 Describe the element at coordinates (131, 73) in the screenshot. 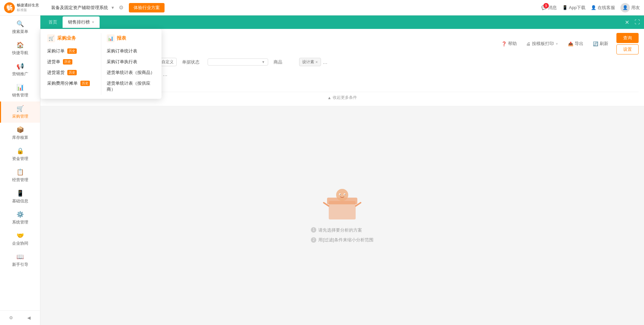

I see `receipt-stats-goods-label: 进货单统计表（按商品）` at that location.